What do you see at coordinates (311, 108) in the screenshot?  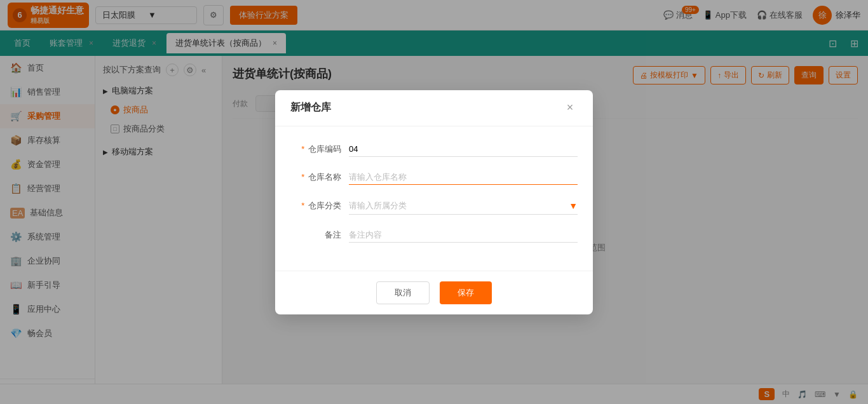 I see `modal-title: 新增仓库` at bounding box center [311, 108].